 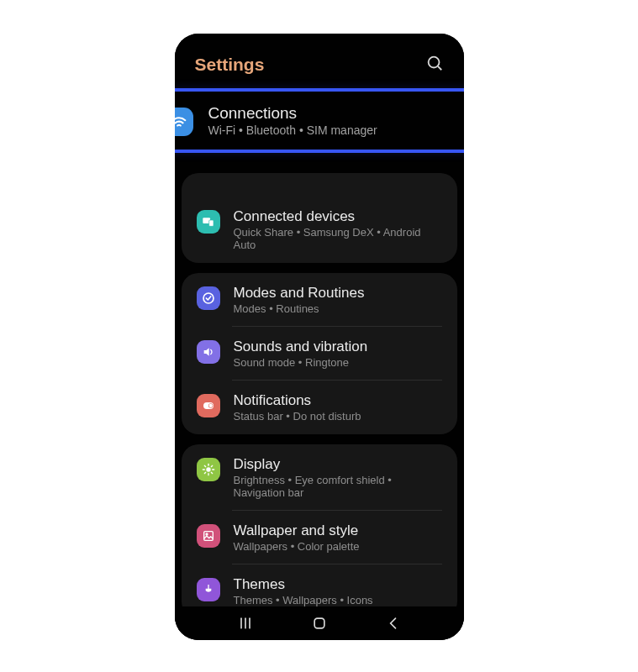 What do you see at coordinates (338, 531) in the screenshot?
I see `row-title: Wallpaper and style` at bounding box center [338, 531].